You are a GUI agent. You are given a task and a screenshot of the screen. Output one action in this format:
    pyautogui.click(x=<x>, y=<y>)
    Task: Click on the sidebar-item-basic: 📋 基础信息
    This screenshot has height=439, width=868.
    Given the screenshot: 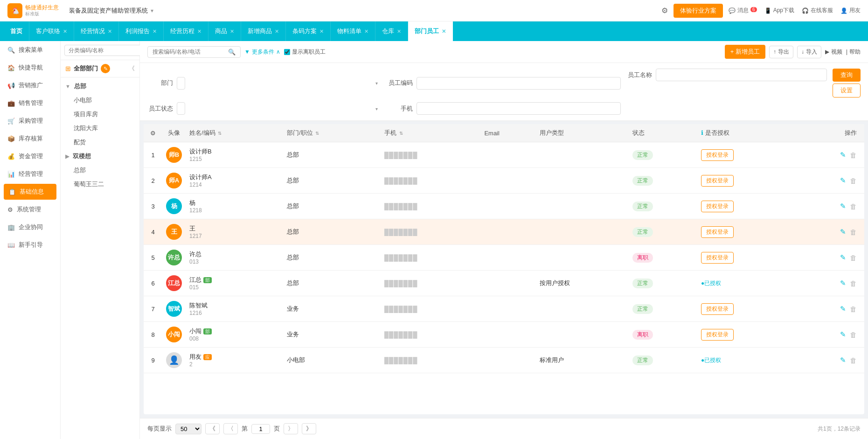 What is the action you would take?
    pyautogui.click(x=30, y=192)
    